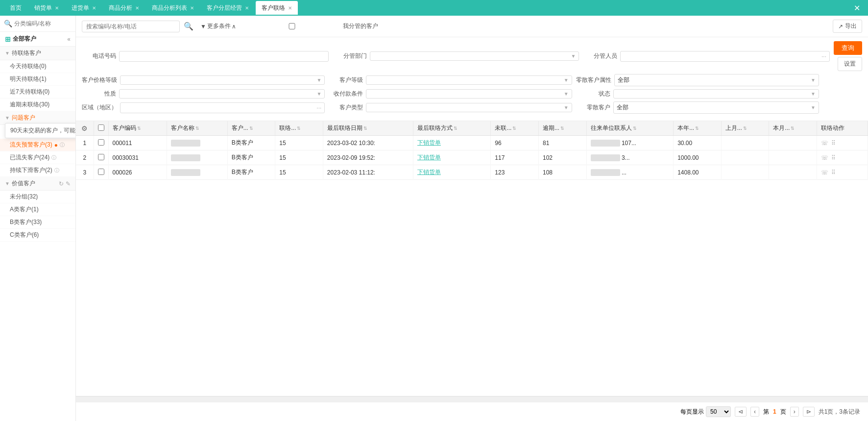 The image size is (868, 421). I want to click on sort-icon-this-month: ⇅, so click(793, 128).